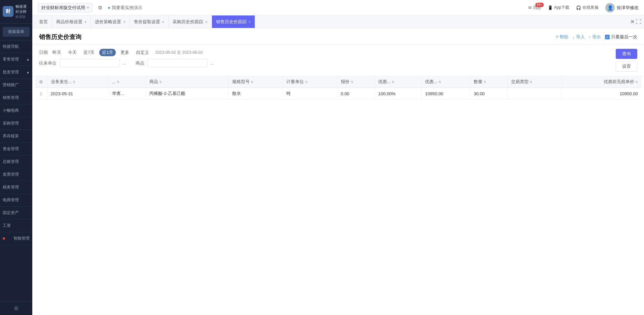 Image resolution: width=644 pixels, height=315 pixels. Describe the element at coordinates (160, 82) in the screenshot. I see `col-goods-sort-icon: ⇅` at that location.